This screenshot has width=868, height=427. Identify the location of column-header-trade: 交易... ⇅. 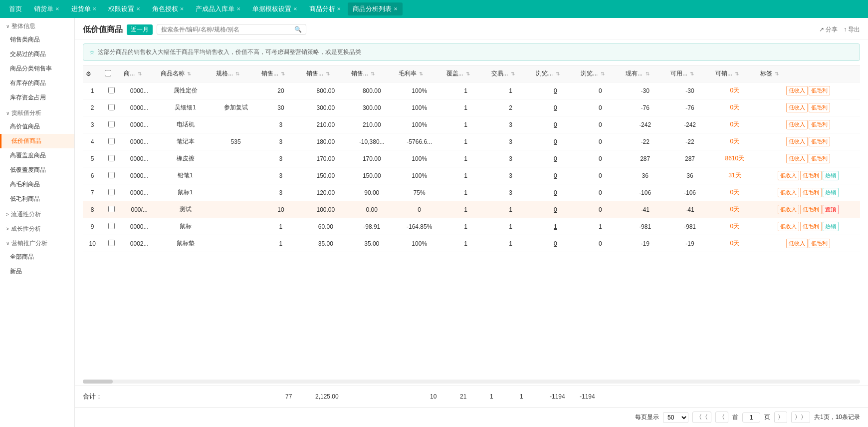
(511, 74).